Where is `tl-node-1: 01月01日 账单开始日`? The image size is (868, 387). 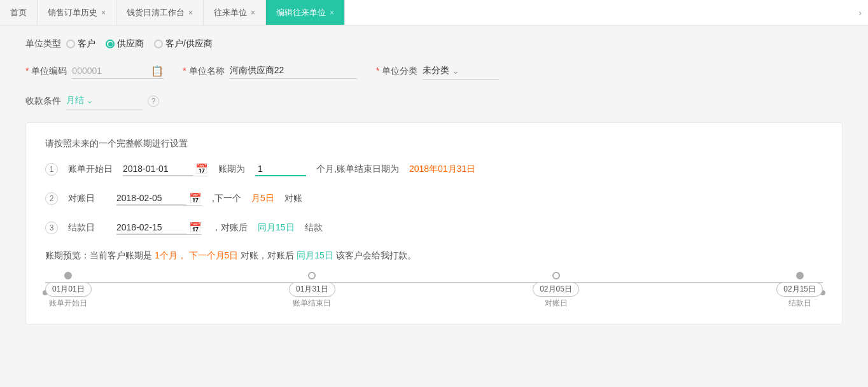 tl-node-1: 01月01日 账单开始日 is located at coordinates (69, 290).